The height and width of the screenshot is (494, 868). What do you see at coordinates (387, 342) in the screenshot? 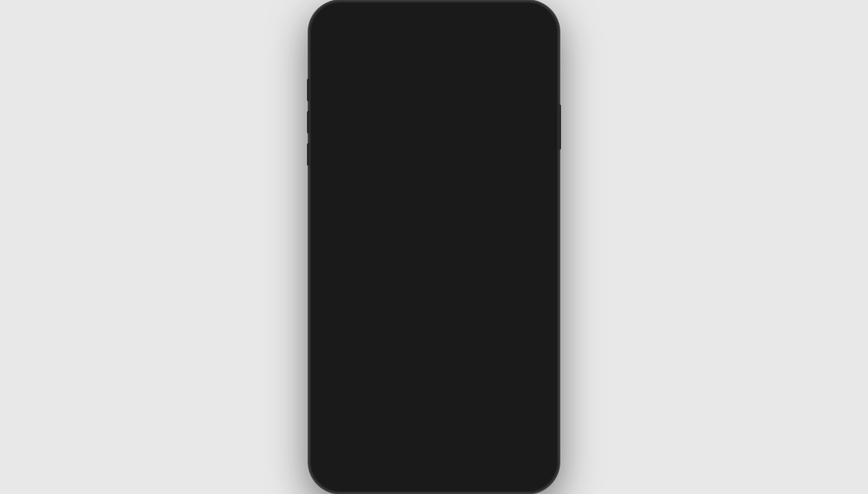
I see `copy-label: Copy` at bounding box center [387, 342].